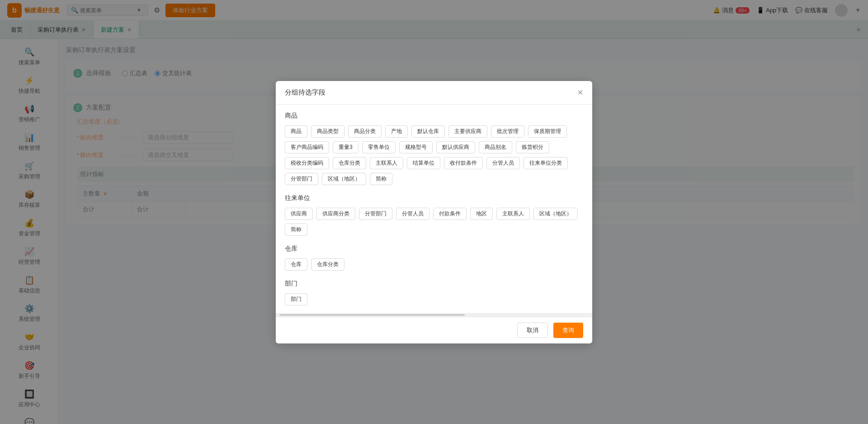  What do you see at coordinates (434, 315) in the screenshot?
I see `modal-horizontal-scrollbar` at bounding box center [434, 315].